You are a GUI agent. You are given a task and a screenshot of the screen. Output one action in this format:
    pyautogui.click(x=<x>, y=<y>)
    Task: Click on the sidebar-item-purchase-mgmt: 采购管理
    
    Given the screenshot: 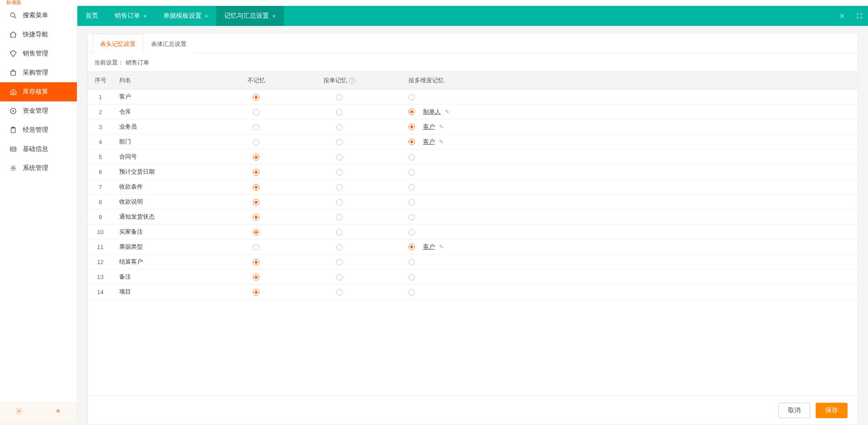 What is the action you would take?
    pyautogui.click(x=38, y=73)
    